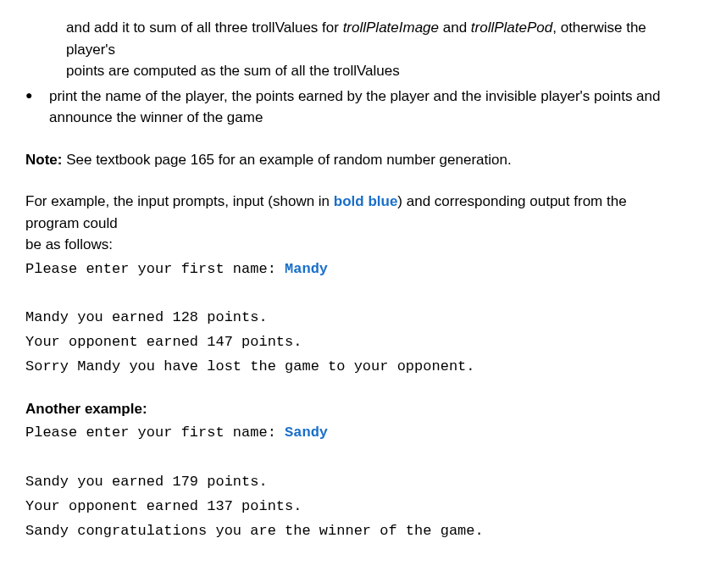 The width and height of the screenshot is (704, 588). I want to click on bold-blue-text: bold blue, so click(366, 202).